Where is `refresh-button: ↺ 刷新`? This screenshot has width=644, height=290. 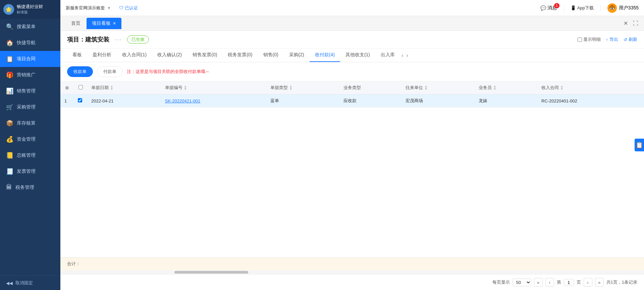 refresh-button: ↺ 刷新 is located at coordinates (631, 40).